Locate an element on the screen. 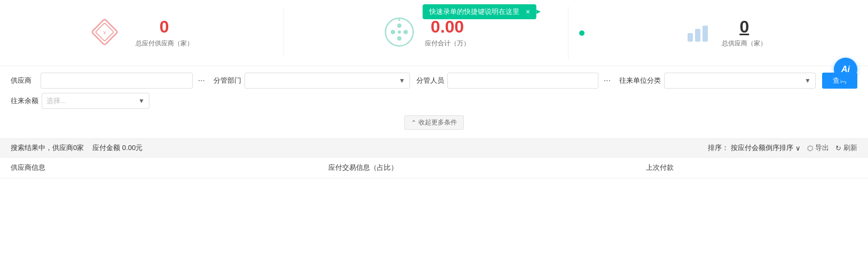 This screenshot has height=275, width=868. total-suppliers-label: 总供应商（家） is located at coordinates (744, 44).